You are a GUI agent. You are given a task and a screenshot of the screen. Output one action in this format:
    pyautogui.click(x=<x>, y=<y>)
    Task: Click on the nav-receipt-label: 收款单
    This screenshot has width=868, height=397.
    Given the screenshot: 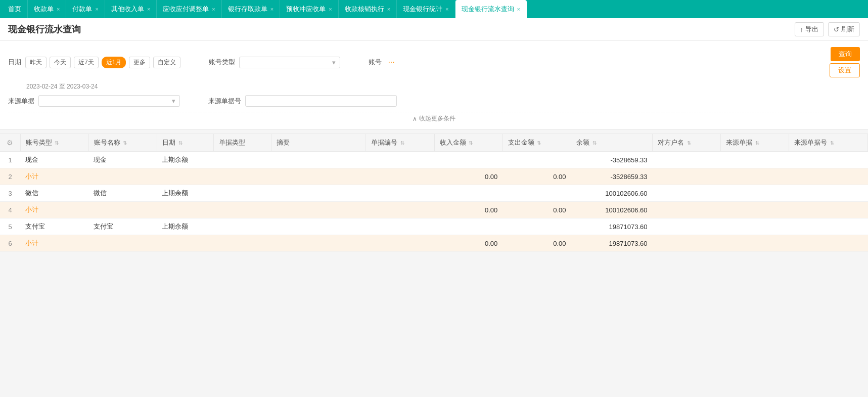 What is the action you would take?
    pyautogui.click(x=43, y=9)
    